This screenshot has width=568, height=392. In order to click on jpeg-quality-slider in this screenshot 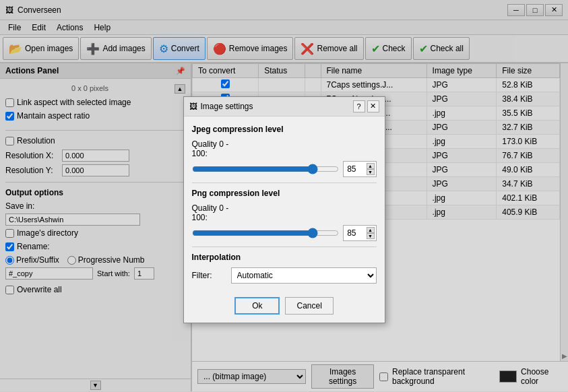, I will do `click(265, 169)`.